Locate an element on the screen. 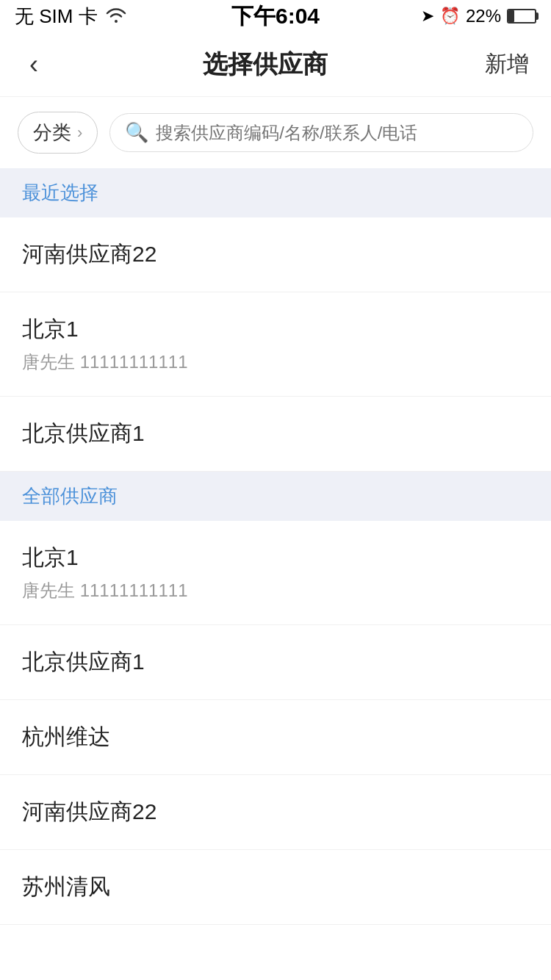 This screenshot has width=551, height=980. list-item: 苏州清风 is located at coordinates (276, 887).